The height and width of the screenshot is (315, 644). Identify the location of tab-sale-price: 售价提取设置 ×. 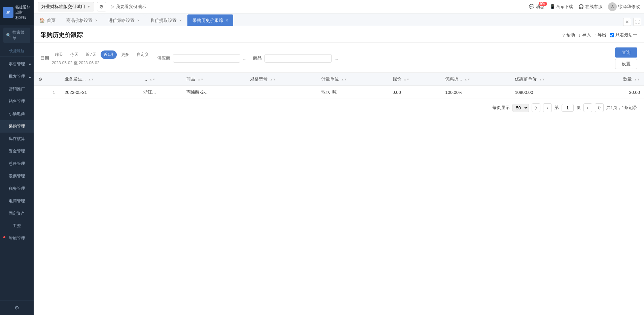
(166, 20).